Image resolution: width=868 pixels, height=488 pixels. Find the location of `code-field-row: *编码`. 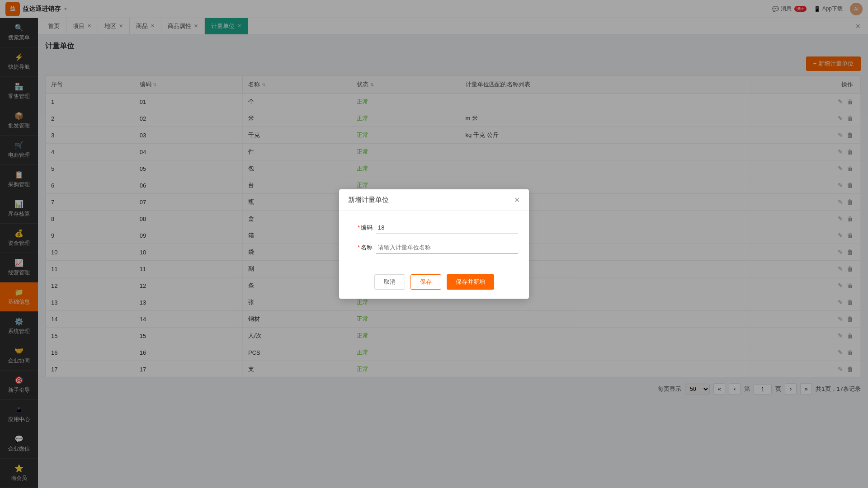

code-field-row: *编码 is located at coordinates (434, 228).